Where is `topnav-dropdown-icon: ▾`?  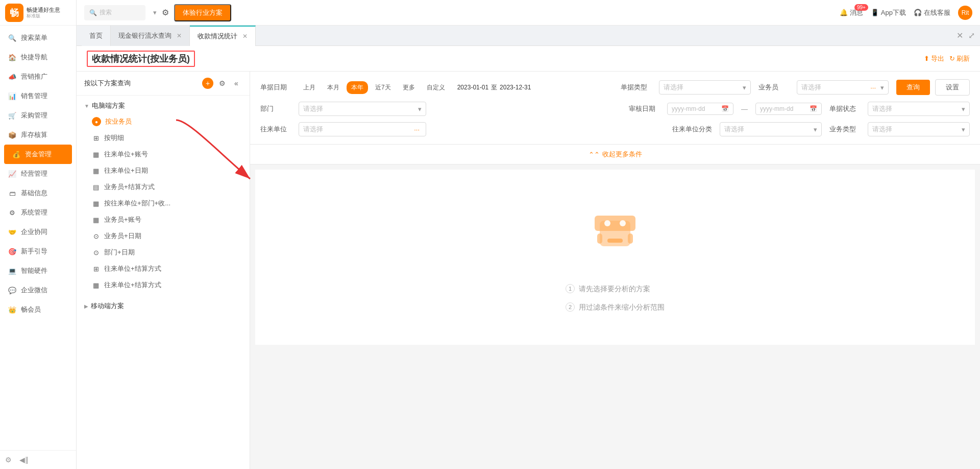
topnav-dropdown-icon: ▾ is located at coordinates (155, 12).